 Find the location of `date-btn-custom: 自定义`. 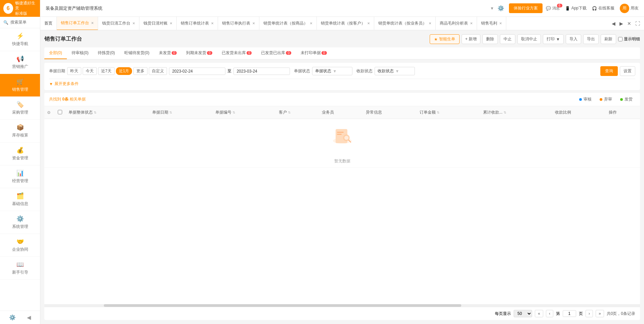

date-btn-custom: 自定义 is located at coordinates (158, 71).